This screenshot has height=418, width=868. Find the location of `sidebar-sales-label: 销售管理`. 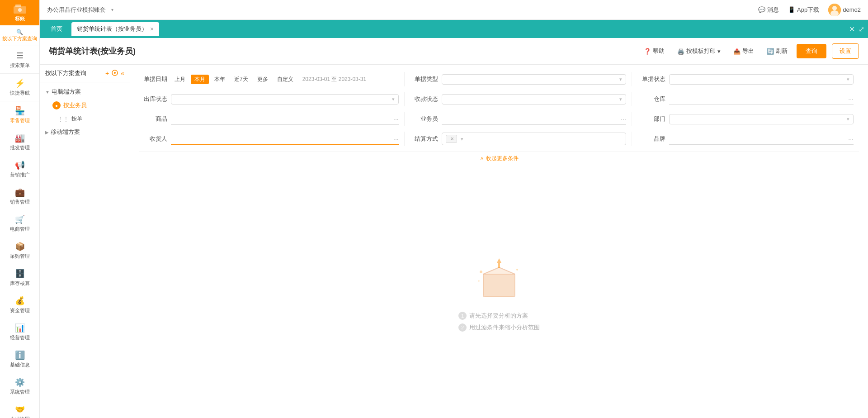

sidebar-sales-label: 销售管理 is located at coordinates (20, 202).